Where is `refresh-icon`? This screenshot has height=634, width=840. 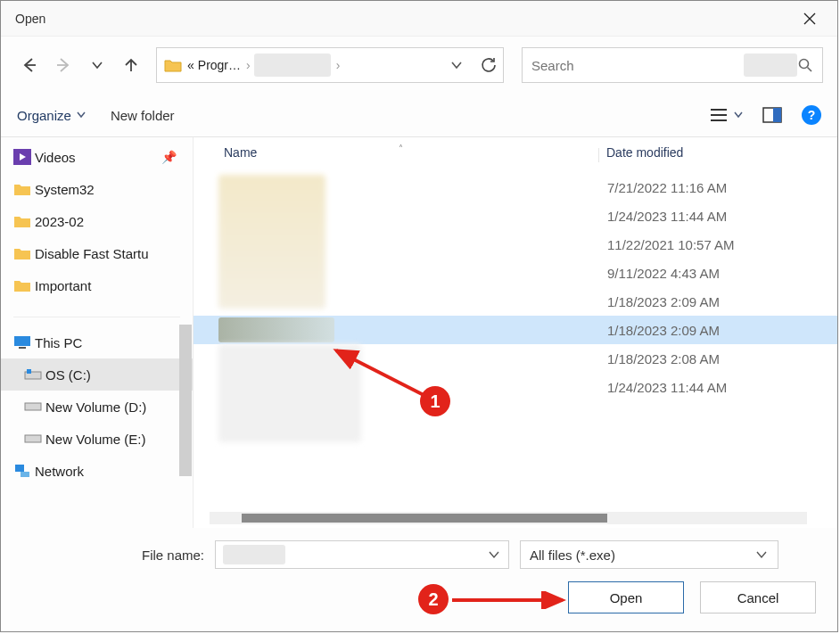
refresh-icon is located at coordinates (489, 65).